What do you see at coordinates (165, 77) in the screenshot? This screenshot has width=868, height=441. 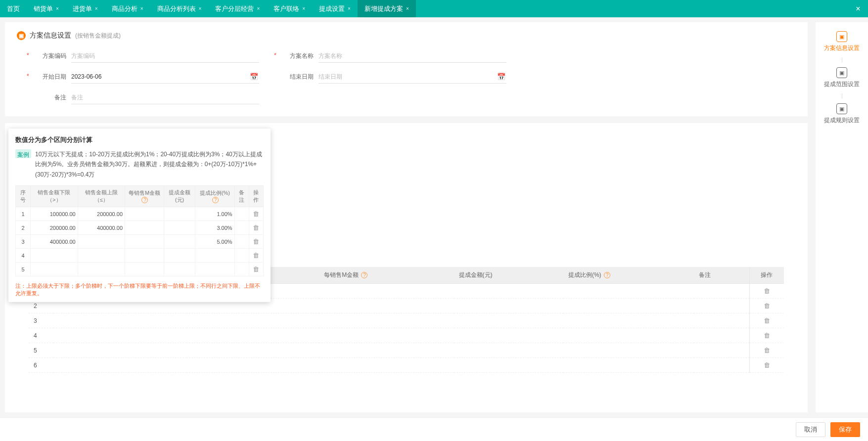 I see `input-start-date` at bounding box center [165, 77].